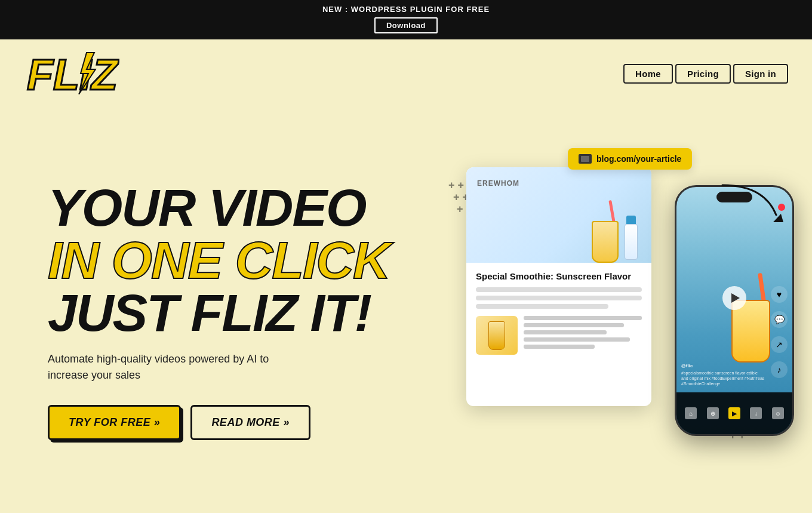 The width and height of the screenshot is (812, 513). I want to click on article-content: Special Smoothie: Sunscreen Flavor, so click(559, 313).